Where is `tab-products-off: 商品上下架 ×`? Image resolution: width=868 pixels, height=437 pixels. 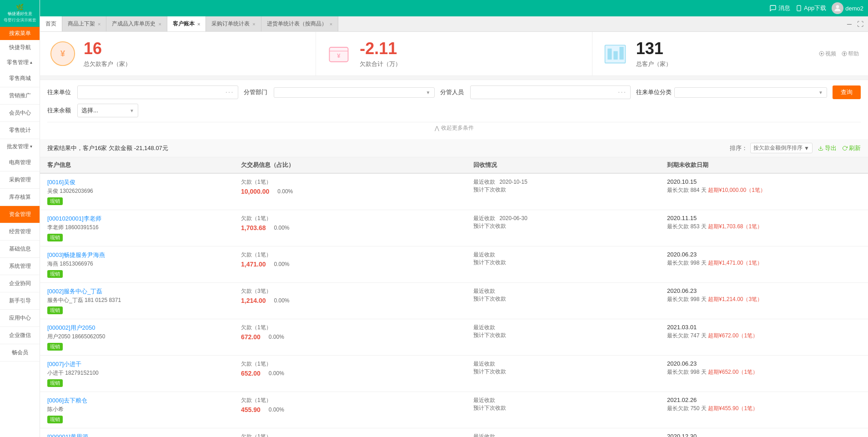 tab-products-off: 商品上下架 × is located at coordinates (85, 24).